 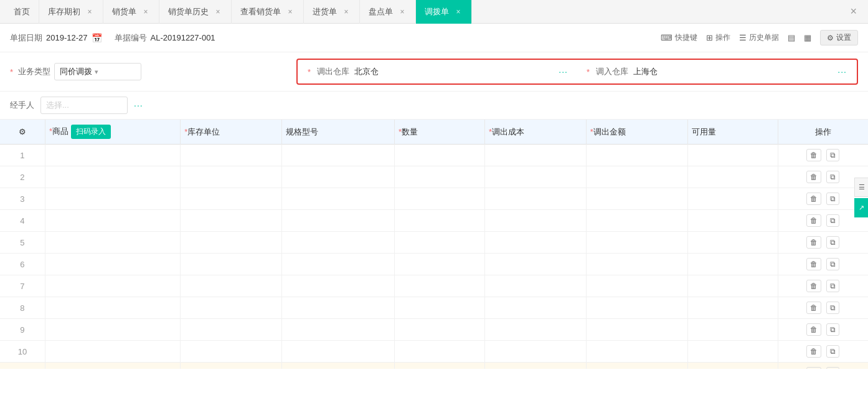 What do you see at coordinates (196, 12) in the screenshot?
I see `tab-sales-history: 销货单历史×` at bounding box center [196, 12].